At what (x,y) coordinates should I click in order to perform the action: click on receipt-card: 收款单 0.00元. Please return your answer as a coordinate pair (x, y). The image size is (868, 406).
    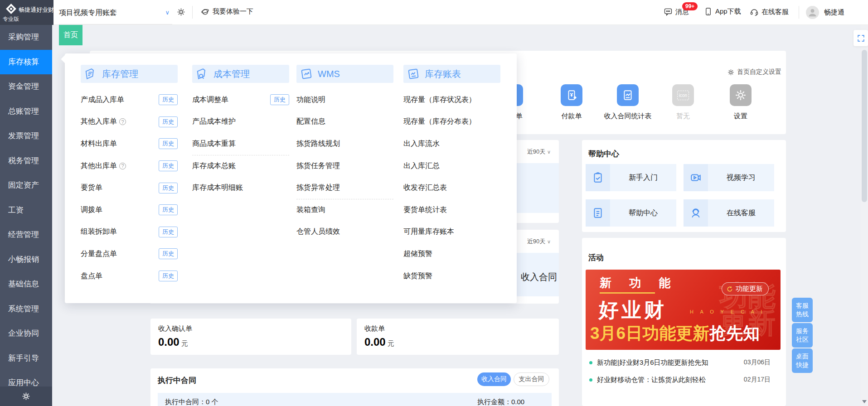
    Looking at the image, I should click on (458, 337).